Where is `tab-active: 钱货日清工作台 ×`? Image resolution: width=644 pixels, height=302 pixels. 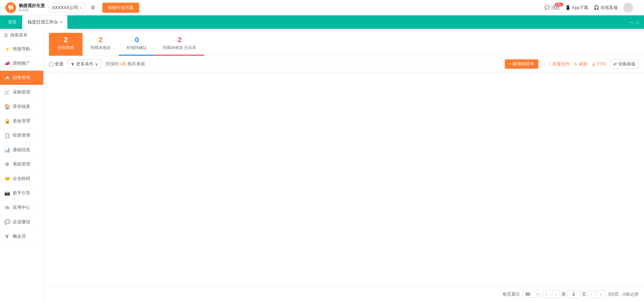
tab-active: 钱货日清工作台 × is located at coordinates (45, 22).